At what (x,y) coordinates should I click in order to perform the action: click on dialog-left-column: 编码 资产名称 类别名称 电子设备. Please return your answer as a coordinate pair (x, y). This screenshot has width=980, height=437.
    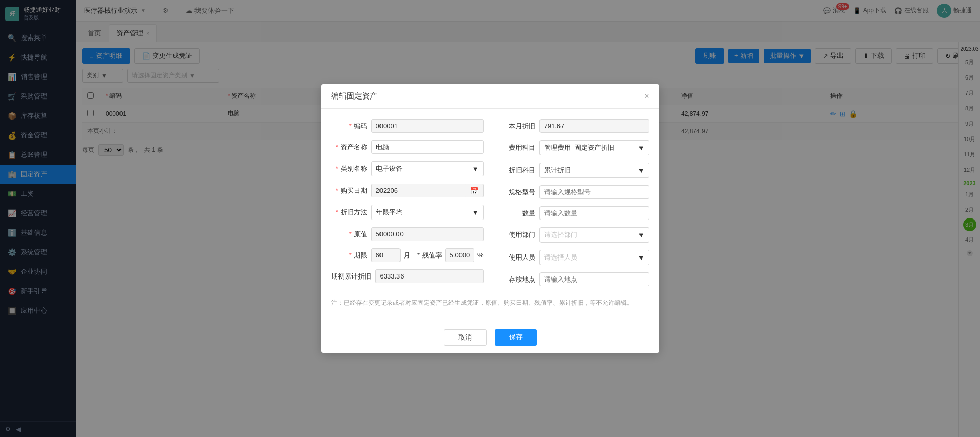
    Looking at the image, I should click on (413, 203).